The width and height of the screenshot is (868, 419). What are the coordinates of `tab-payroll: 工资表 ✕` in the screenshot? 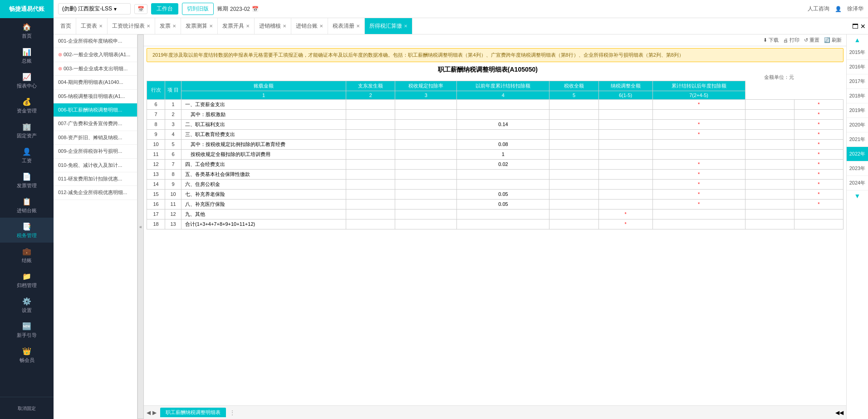 It's located at (92, 26).